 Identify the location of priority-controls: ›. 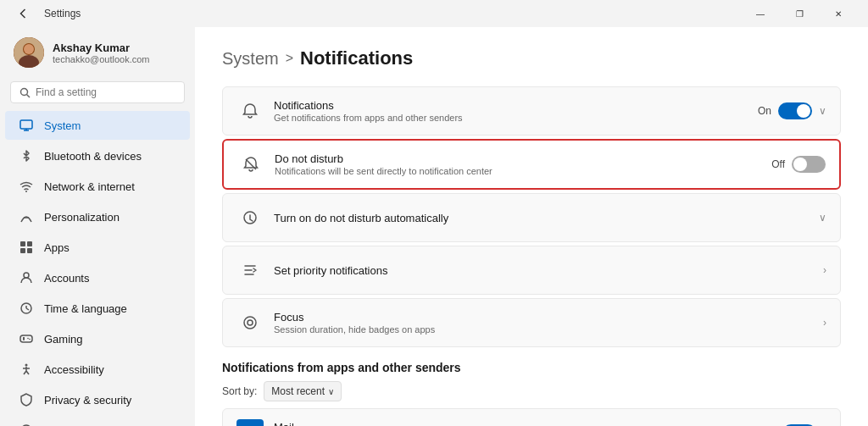
(825, 270).